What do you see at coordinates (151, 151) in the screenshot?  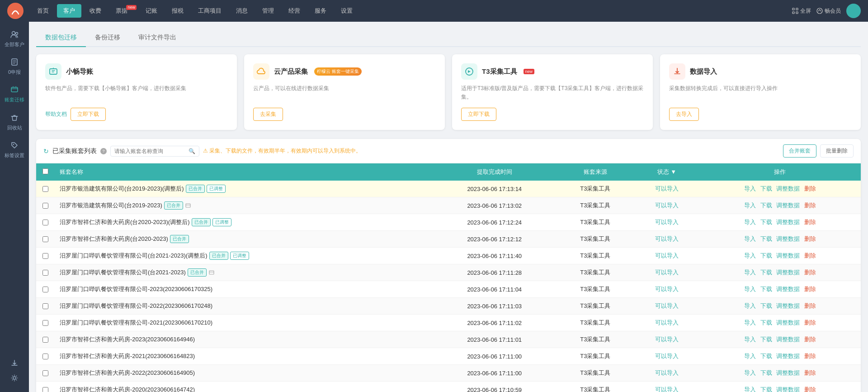 I see `search-input` at bounding box center [151, 151].